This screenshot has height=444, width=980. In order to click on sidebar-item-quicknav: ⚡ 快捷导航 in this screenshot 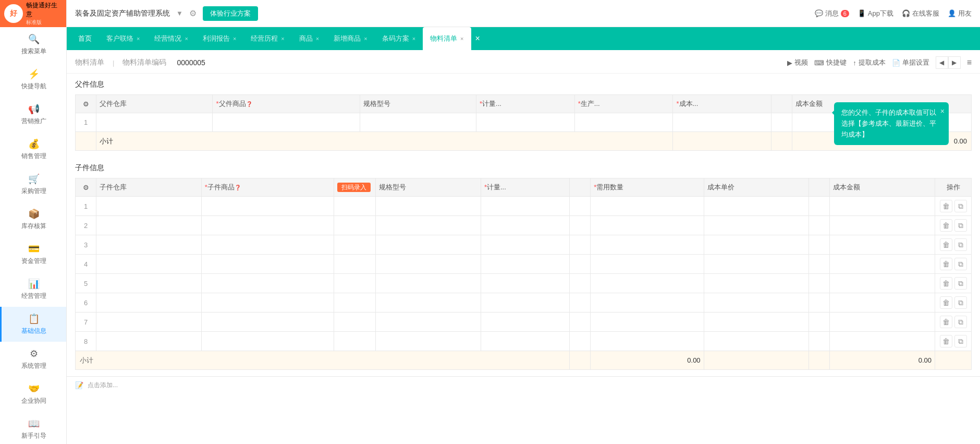, I will do `click(33, 79)`.